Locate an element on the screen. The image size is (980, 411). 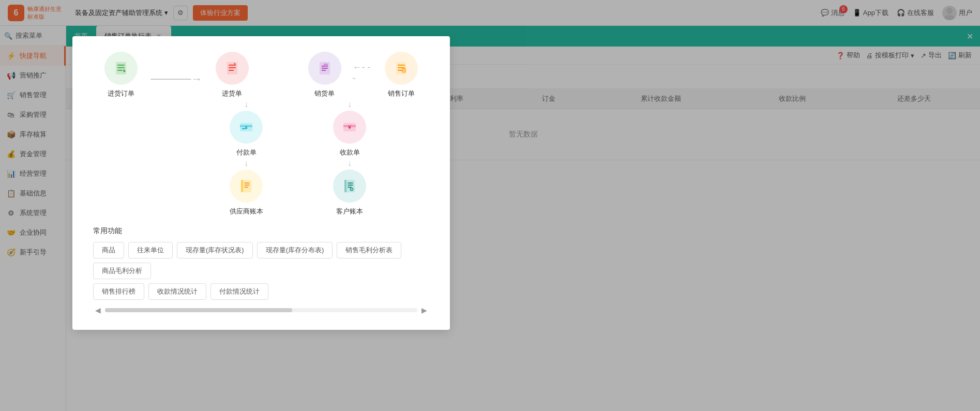
flow-node-receipt: ¥ 收款单 is located at coordinates (350, 134).